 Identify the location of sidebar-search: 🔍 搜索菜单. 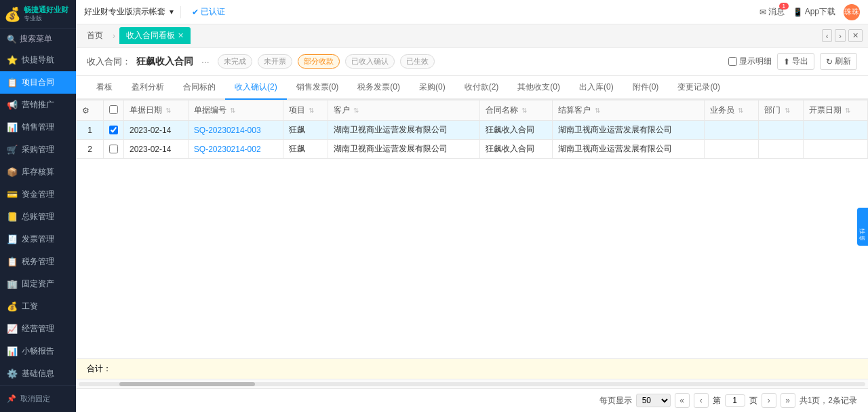
(38, 39).